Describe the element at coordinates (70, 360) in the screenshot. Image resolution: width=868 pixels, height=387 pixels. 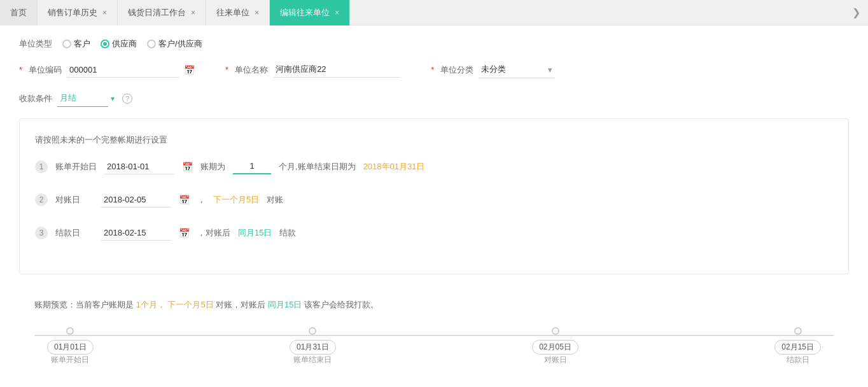
I see `timeline-sublabel-0: 账单开始日` at that location.